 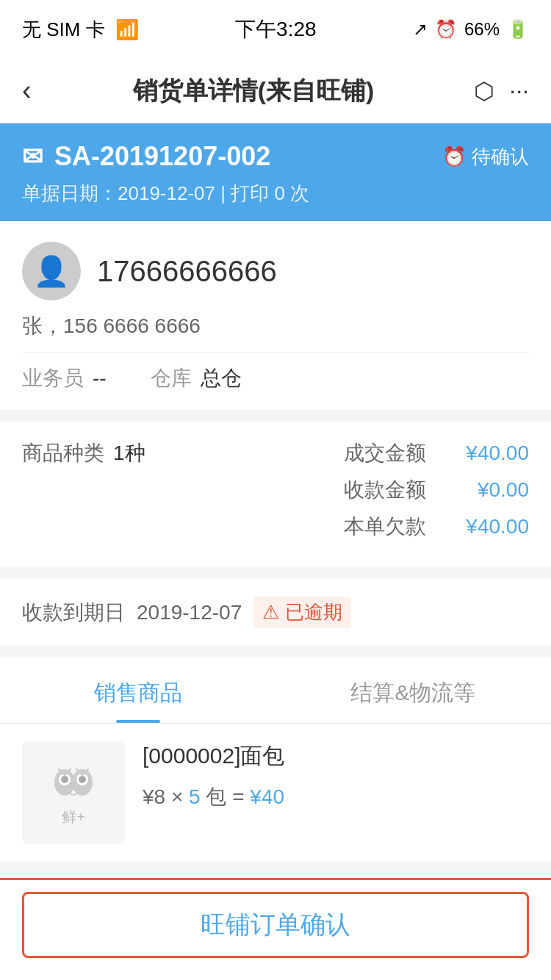 What do you see at coordinates (195, 796) in the screenshot?
I see `product-qty: 5` at bounding box center [195, 796].